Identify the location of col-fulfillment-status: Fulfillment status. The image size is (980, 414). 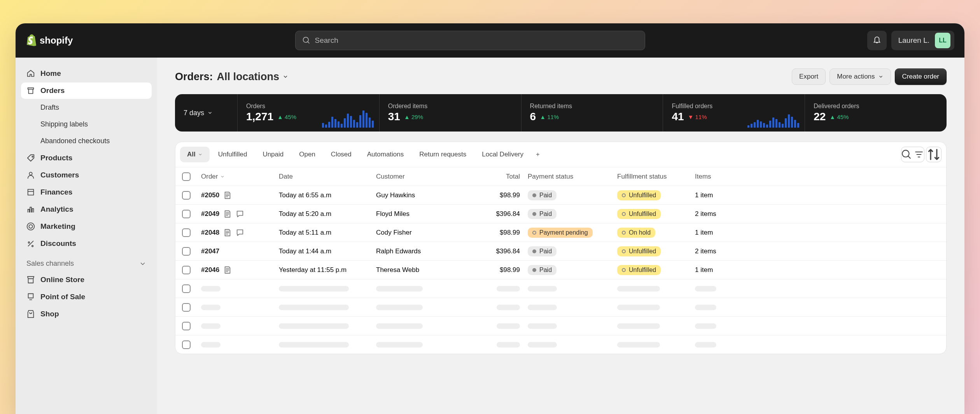
(652, 177).